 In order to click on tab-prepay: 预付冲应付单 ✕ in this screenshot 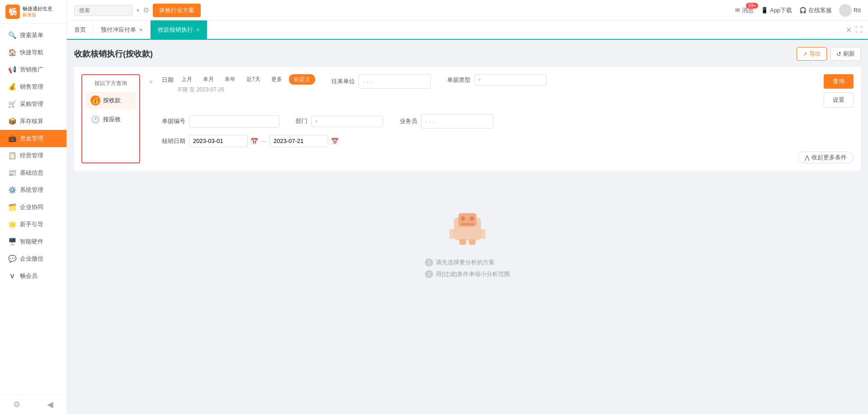, I will do `click(122, 30)`.